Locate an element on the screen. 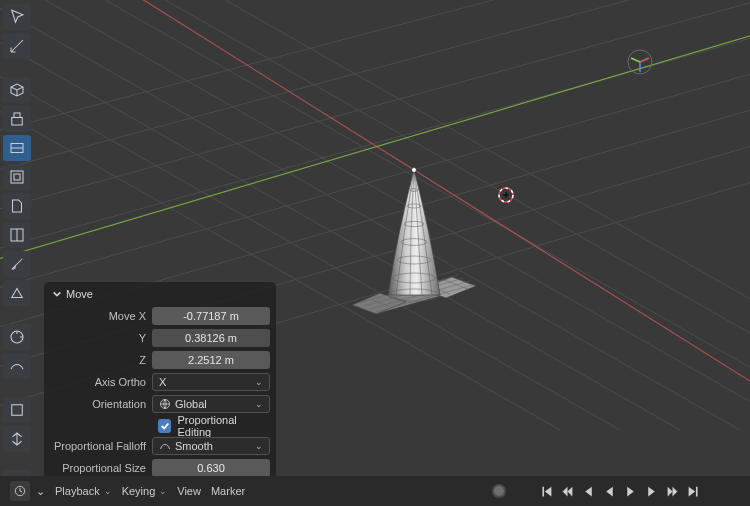 The image size is (750, 506). playback-menu: Playback⌄ is located at coordinates (84, 491).